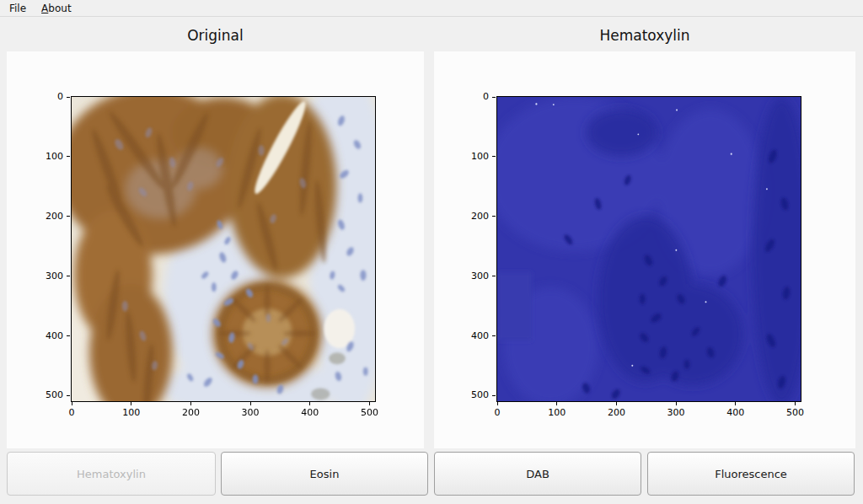 The height and width of the screenshot is (504, 863). I want to click on button-eosin: Eosin, so click(324, 474).